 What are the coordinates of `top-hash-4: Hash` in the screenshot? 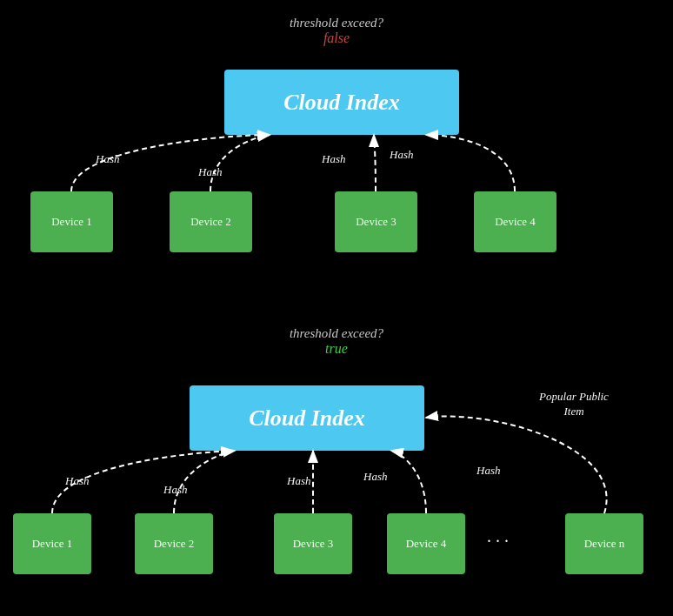 It's located at (402, 155).